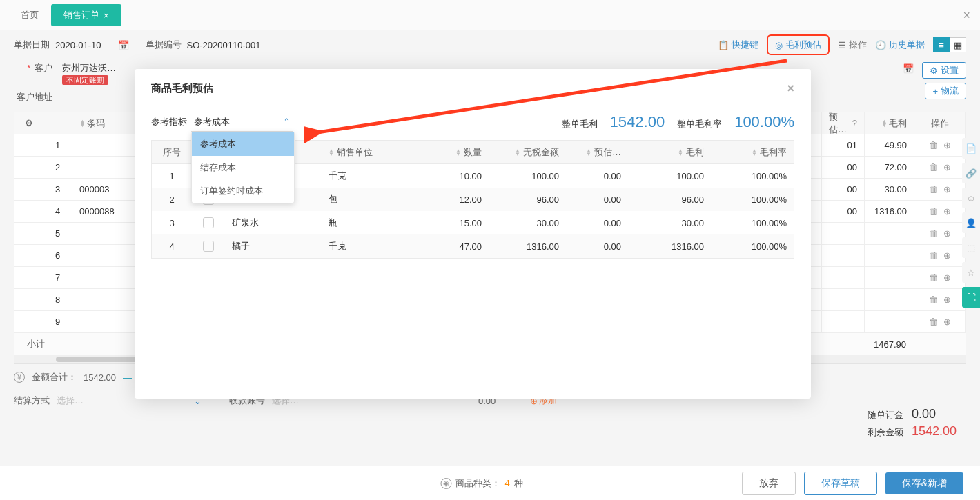 The width and height of the screenshot is (980, 500). What do you see at coordinates (843, 123) in the screenshot?
I see `col-est: 预估… ?` at bounding box center [843, 123].